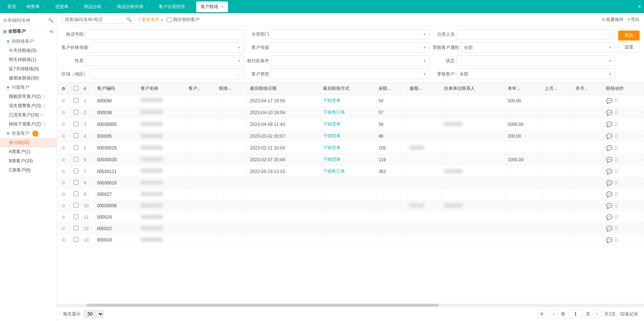 The image size is (644, 321). Describe the element at coordinates (536, 61) in the screenshot. I see `status-select: ▼` at that location.